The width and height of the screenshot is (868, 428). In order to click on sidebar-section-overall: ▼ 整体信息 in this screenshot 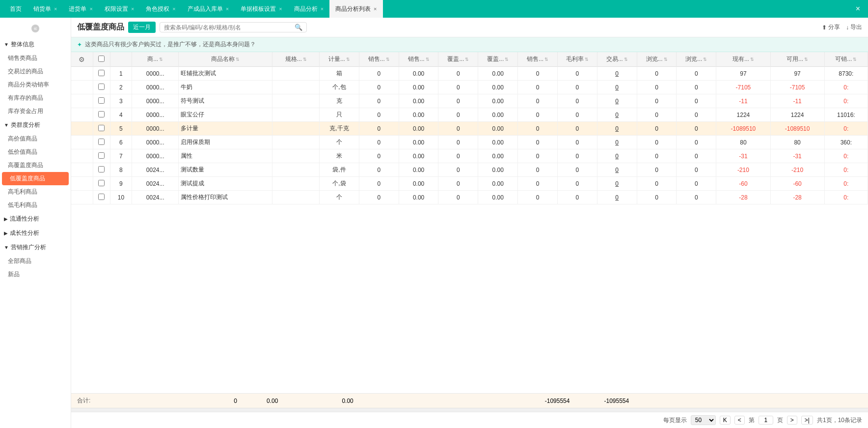, I will do `click(35, 44)`.